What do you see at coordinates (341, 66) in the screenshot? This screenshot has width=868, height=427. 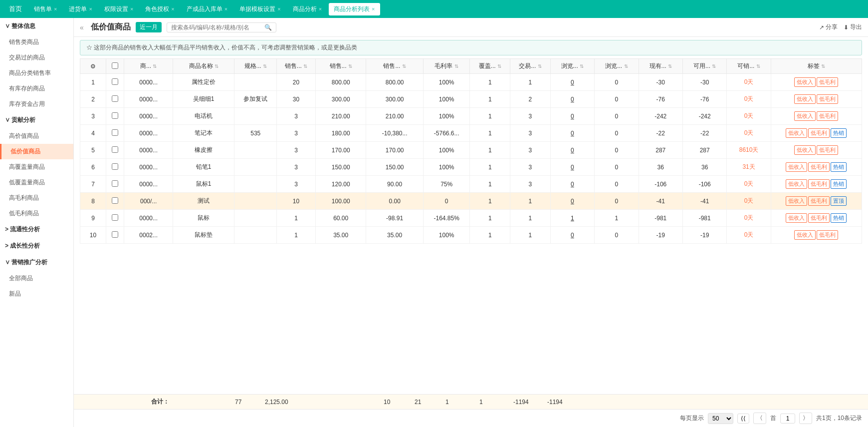 I see `col-sales1: 销售... ⇅` at bounding box center [341, 66].